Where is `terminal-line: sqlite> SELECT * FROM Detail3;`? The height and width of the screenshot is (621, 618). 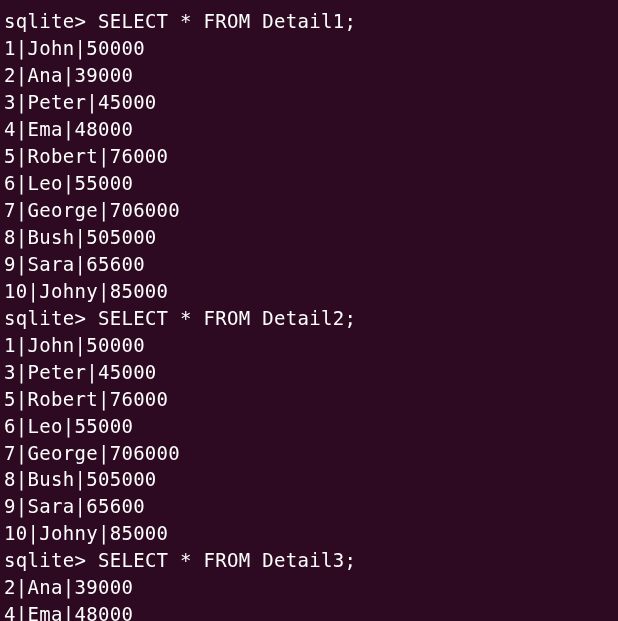 terminal-line: sqlite> SELECT * FROM Detail3; is located at coordinates (309, 560).